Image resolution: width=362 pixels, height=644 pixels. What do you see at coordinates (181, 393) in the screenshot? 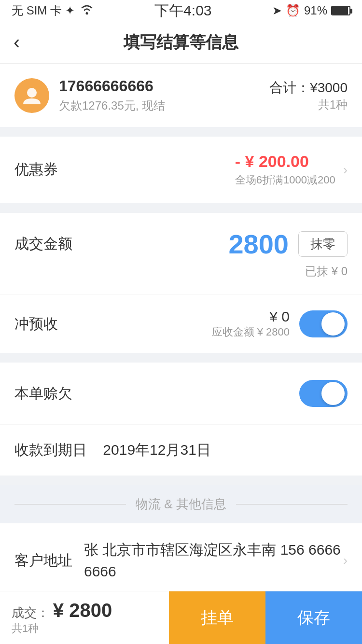
I see `debt-row: 本单赊欠` at bounding box center [181, 393].